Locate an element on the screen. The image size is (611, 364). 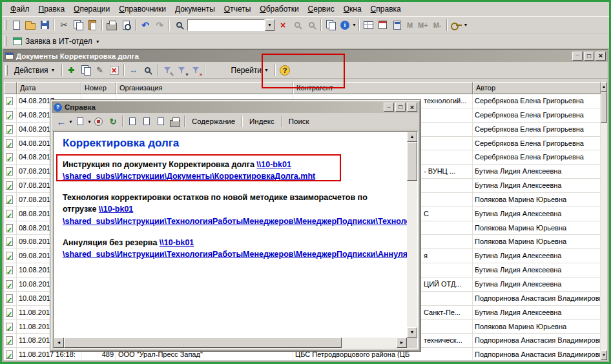
column-header-contragent: Контрагент is located at coordinates (383, 88).